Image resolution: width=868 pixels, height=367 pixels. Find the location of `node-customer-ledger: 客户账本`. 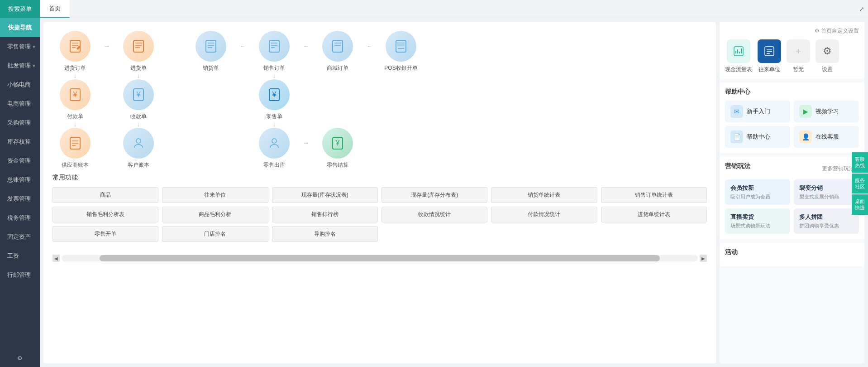

node-customer-ledger: 客户账本 is located at coordinates (138, 149).